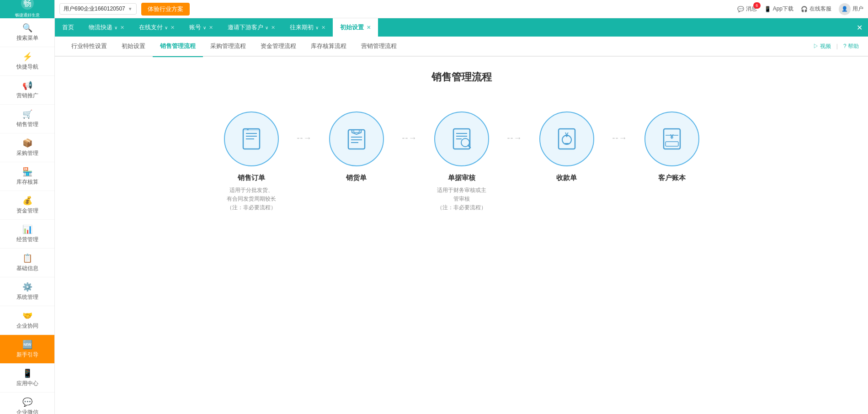 Image resolution: width=868 pixels, height=414 pixels. Describe the element at coordinates (356, 27) in the screenshot. I see `nav-tab-init: 初始设置✕` at that location.